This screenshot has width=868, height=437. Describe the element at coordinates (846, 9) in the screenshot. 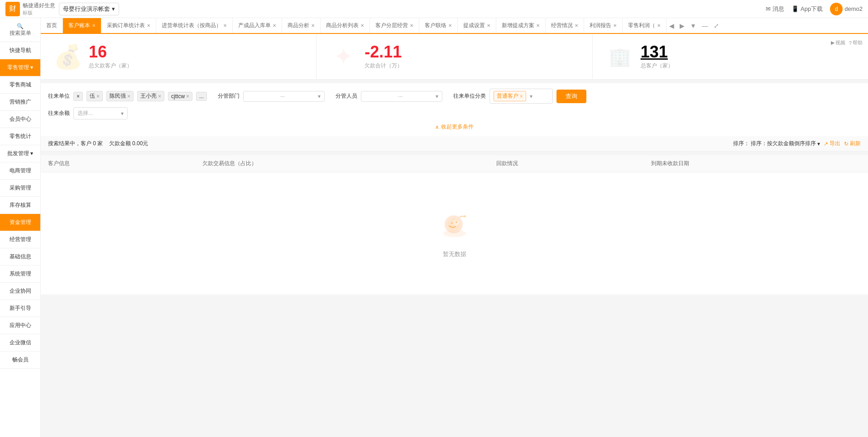

I see `user-menu: d demo2` at that location.